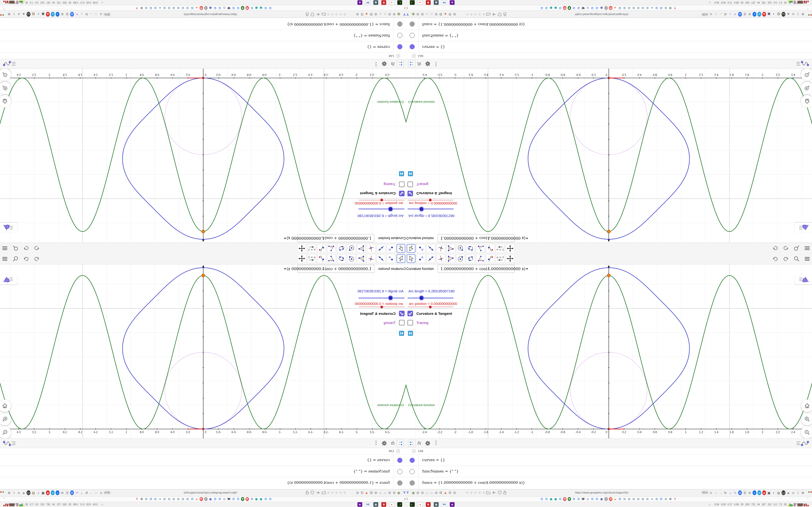 Image resolution: width=812 pixels, height=507 pixels. I want to click on lock-icon, so click(307, 14).